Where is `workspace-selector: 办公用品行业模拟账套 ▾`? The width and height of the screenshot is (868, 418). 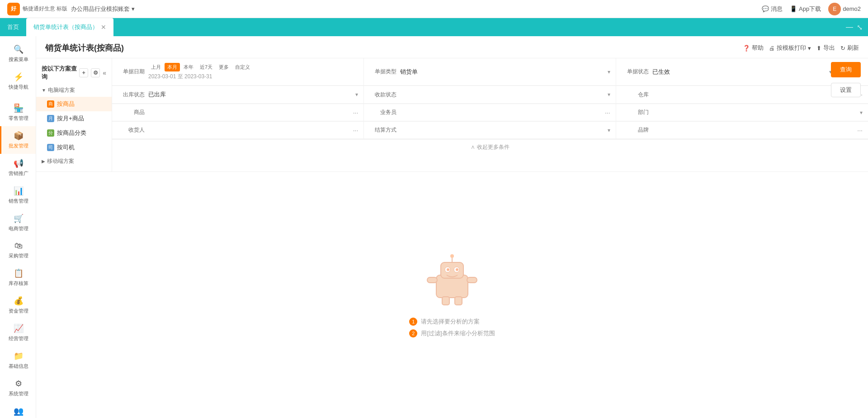
workspace-selector: 办公用品行业模拟账套 ▾ is located at coordinates (103, 9).